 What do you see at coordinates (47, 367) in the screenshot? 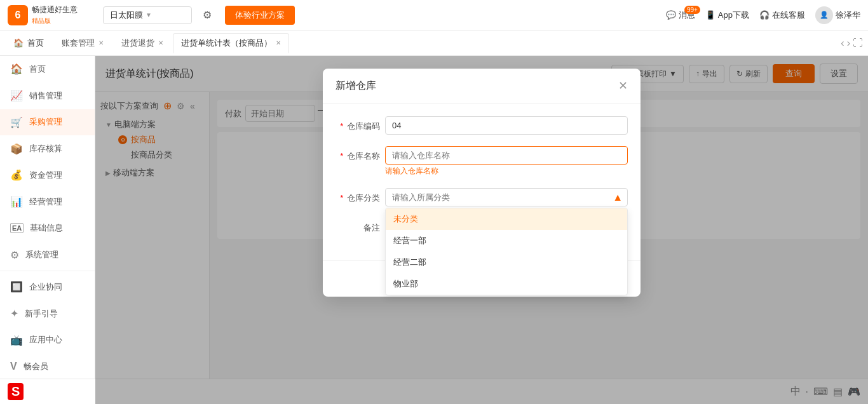
I see `sidebar-item-vip: V 畅会员` at bounding box center [47, 367].